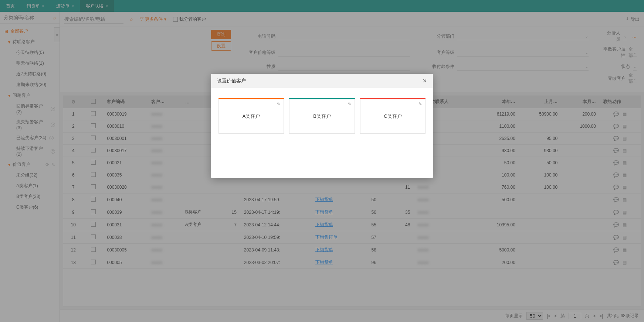  What do you see at coordinates (231, 81) in the screenshot?
I see `modal-title: 设置价值客户` at bounding box center [231, 81].